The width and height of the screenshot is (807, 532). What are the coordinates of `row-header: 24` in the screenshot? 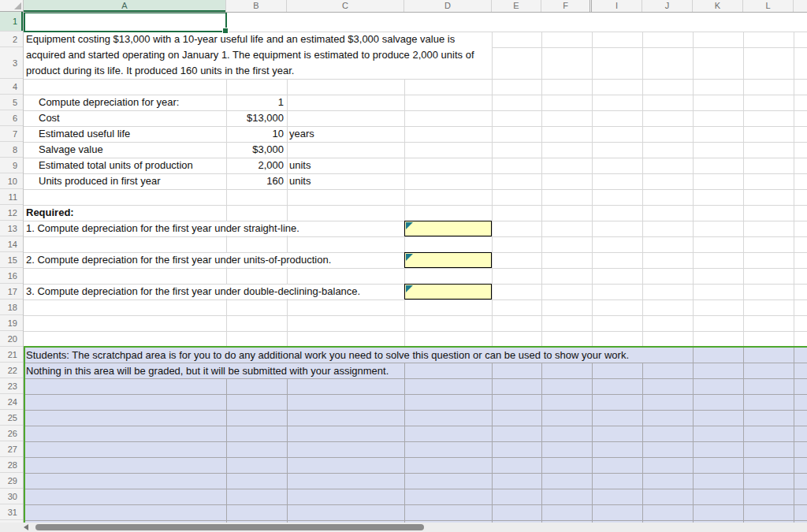 It's located at (11, 402).